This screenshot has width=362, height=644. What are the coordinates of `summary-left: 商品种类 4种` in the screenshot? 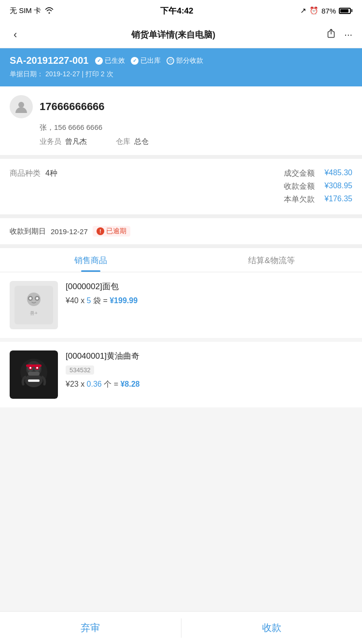 It's located at (34, 174).